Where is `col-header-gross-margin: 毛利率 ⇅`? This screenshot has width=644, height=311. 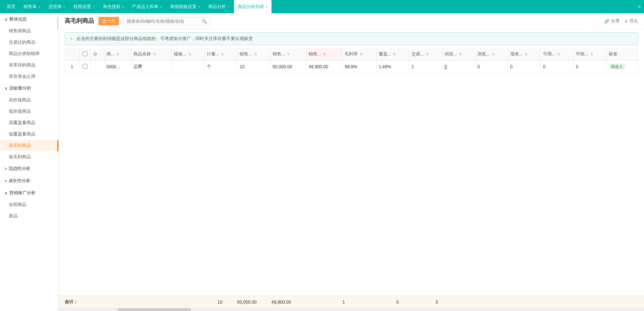 col-header-gross-margin: 毛利率 ⇅ is located at coordinates (359, 54).